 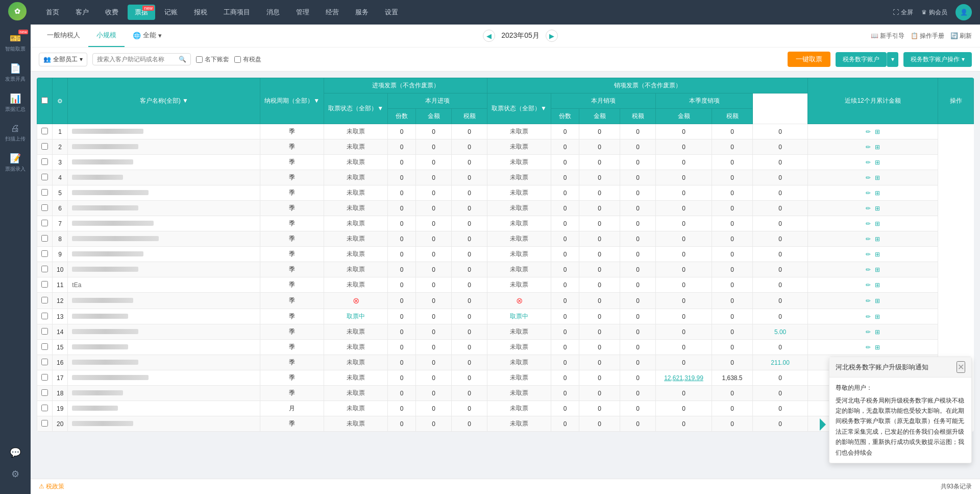 What do you see at coordinates (82, 12) in the screenshot?
I see `nav-customers: 客户` at bounding box center [82, 12].